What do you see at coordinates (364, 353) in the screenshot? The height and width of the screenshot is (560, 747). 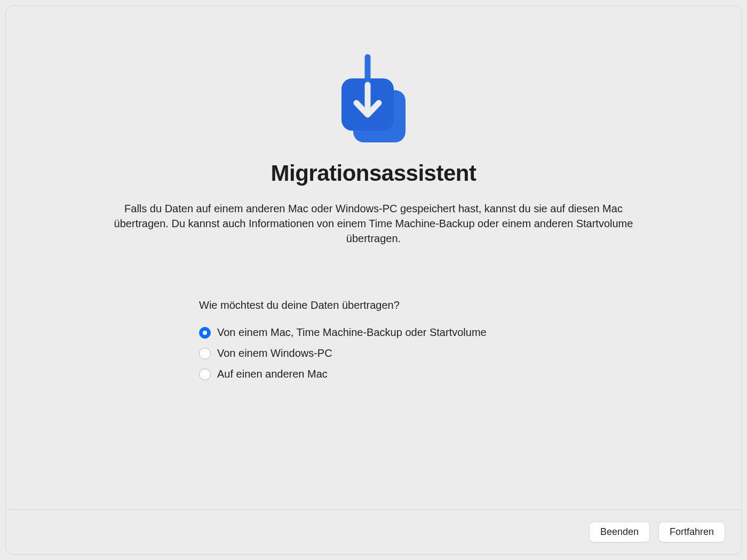 I see `radio-option-from-windows: Von einem Windows-PC` at bounding box center [364, 353].